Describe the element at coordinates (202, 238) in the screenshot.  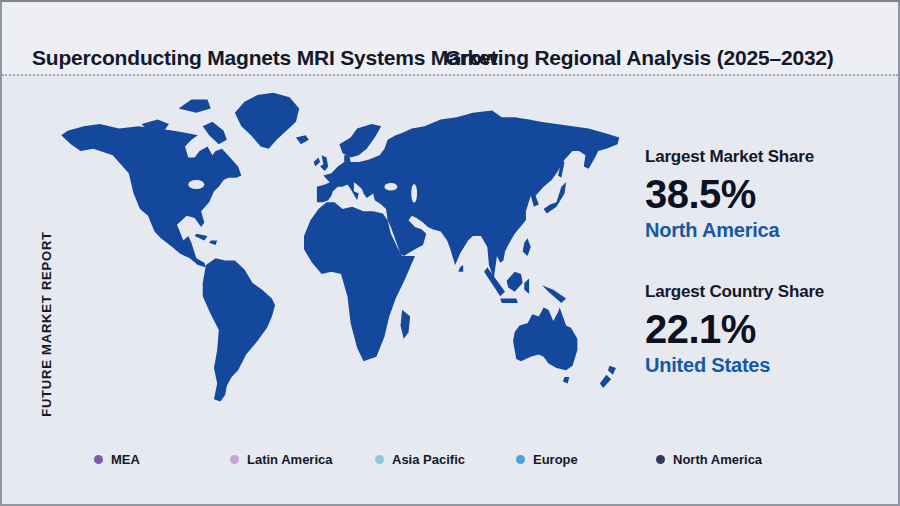
I see `landmass-cuba` at that location.